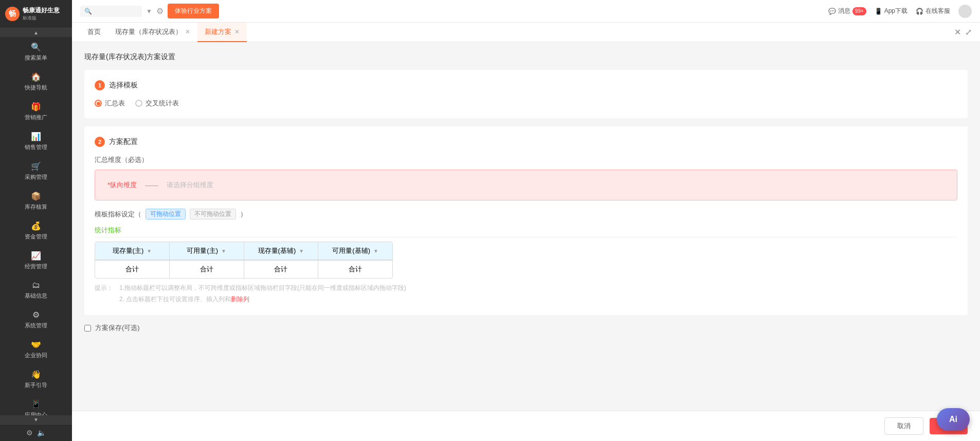 This screenshot has height=441, width=980. Describe the element at coordinates (224, 251) in the screenshot. I see `chevron-2-icon: ▼` at that location.